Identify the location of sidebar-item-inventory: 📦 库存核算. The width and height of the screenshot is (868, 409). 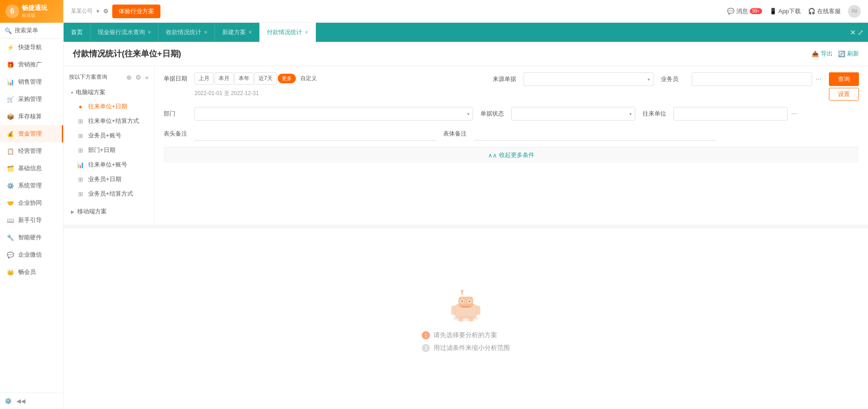
(32, 116).